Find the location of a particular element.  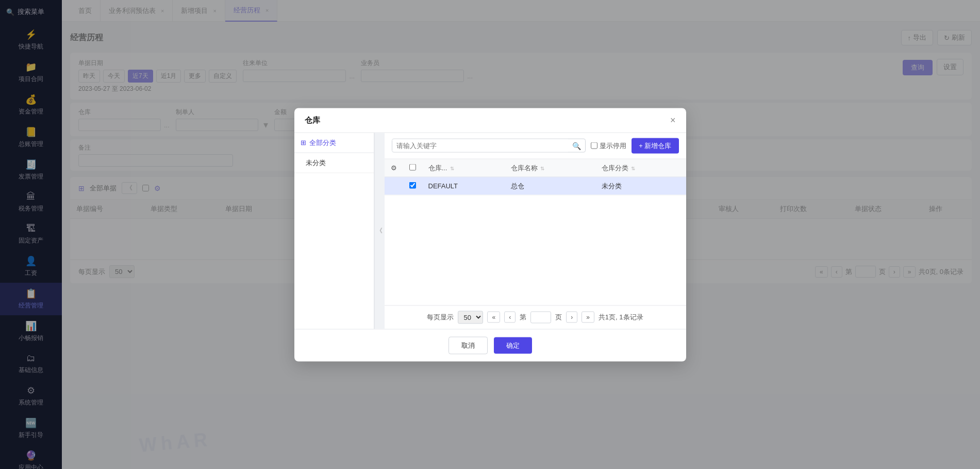

modal-collapse-button: 《 is located at coordinates (379, 231).